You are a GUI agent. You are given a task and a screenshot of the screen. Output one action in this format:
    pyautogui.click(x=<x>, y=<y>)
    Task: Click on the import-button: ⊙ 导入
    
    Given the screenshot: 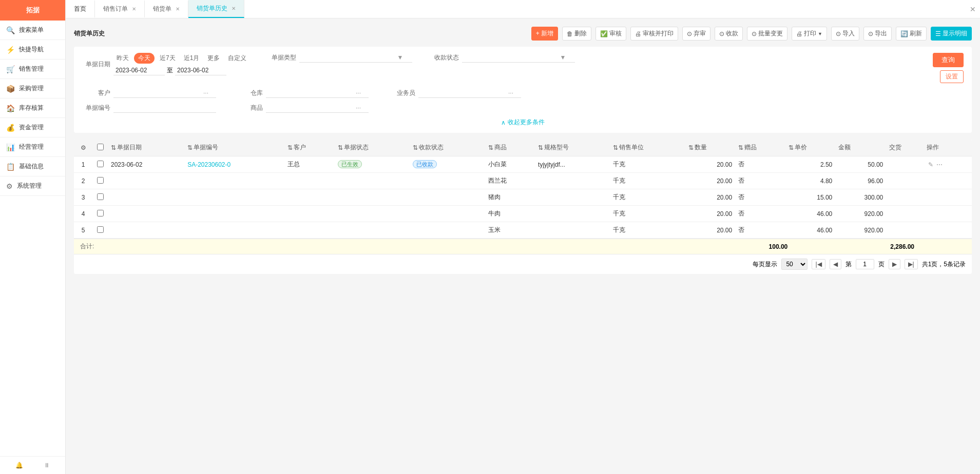 What is the action you would take?
    pyautogui.click(x=845, y=34)
    